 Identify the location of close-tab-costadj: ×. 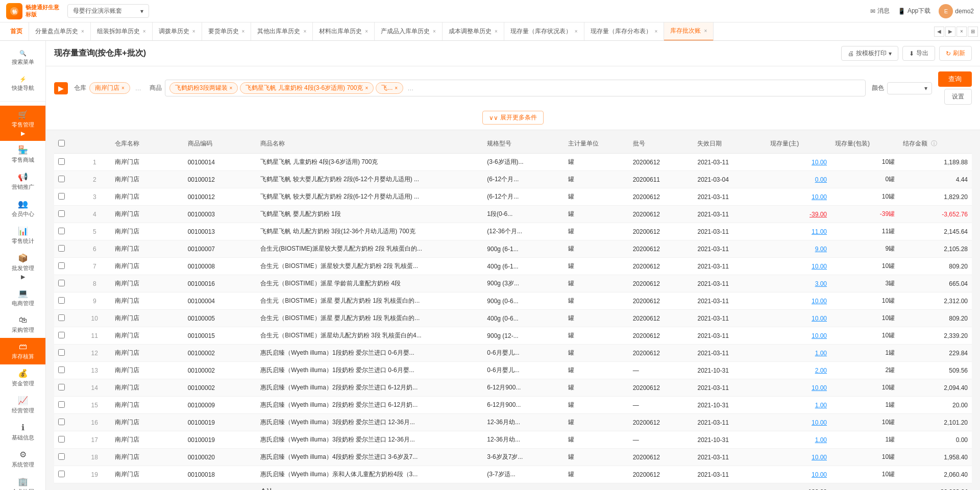
(496, 32).